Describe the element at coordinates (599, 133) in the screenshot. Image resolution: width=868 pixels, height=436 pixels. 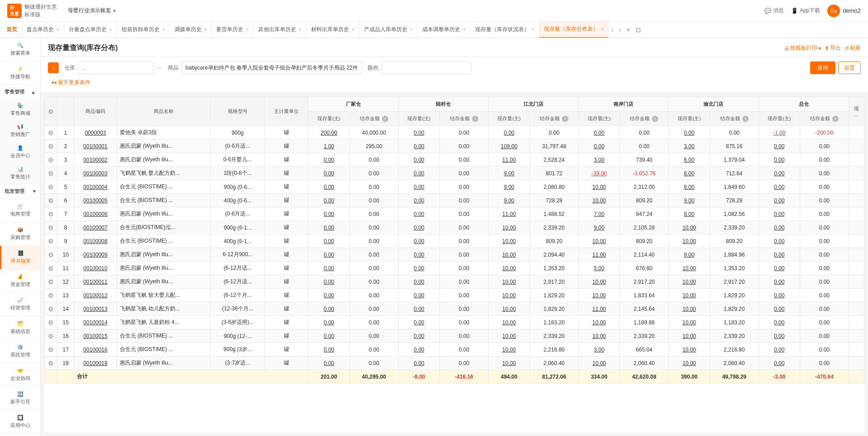
I see `td-namd-stock: 0.00` at that location.